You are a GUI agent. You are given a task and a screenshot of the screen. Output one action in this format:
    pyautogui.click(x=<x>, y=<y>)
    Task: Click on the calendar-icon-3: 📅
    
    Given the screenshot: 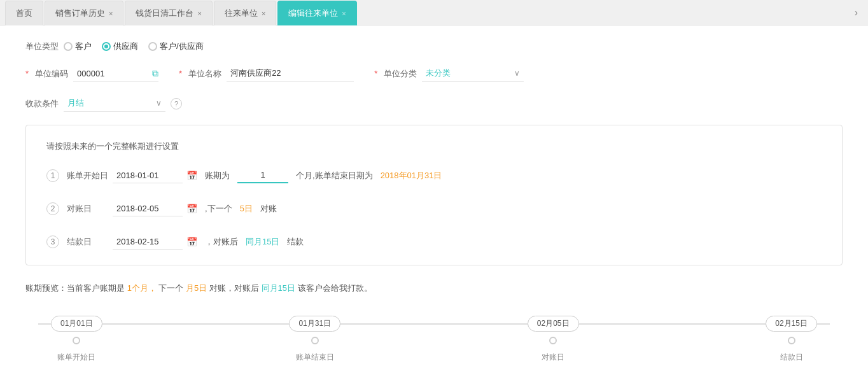 What is the action you would take?
    pyautogui.click(x=192, y=242)
    